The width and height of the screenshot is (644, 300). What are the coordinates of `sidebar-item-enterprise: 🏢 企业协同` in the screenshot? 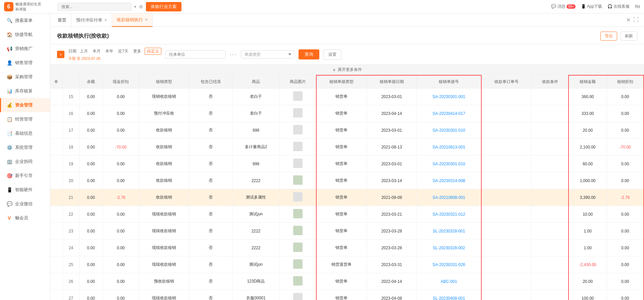 It's located at (25, 162).